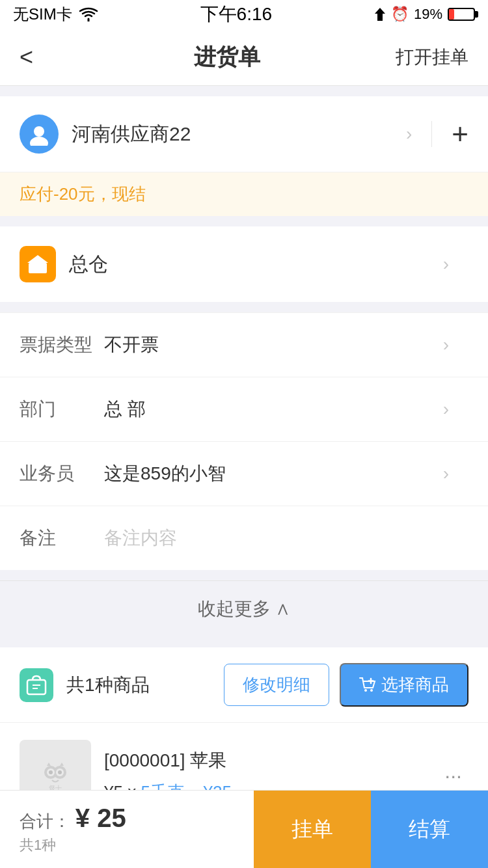  Describe the element at coordinates (244, 194) in the screenshot. I see `supplier-notice: 应付-20元，现结` at that location.